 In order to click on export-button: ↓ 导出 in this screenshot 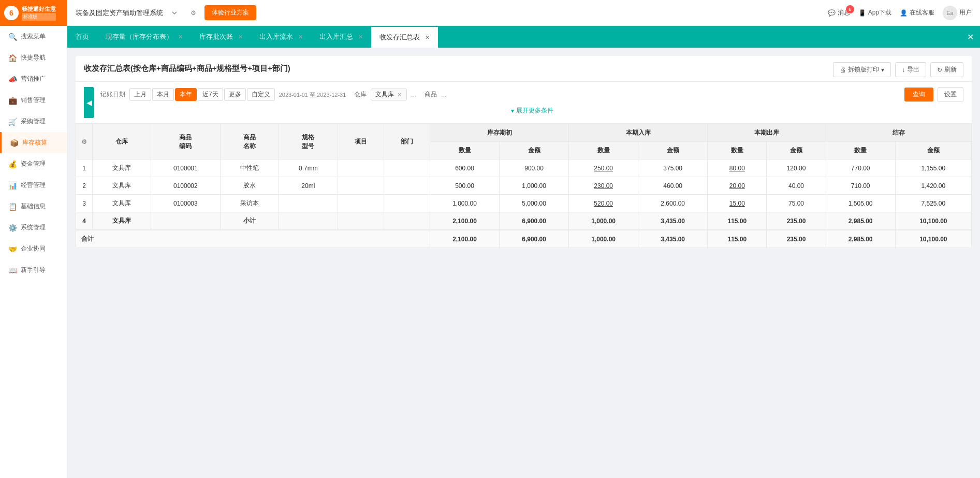, I will do `click(911, 69)`.